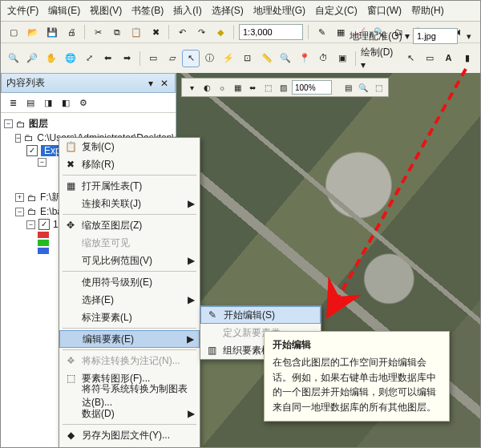  Describe the element at coordinates (182, 32) in the screenshot. I see `undo-icon: ↶` at that location.